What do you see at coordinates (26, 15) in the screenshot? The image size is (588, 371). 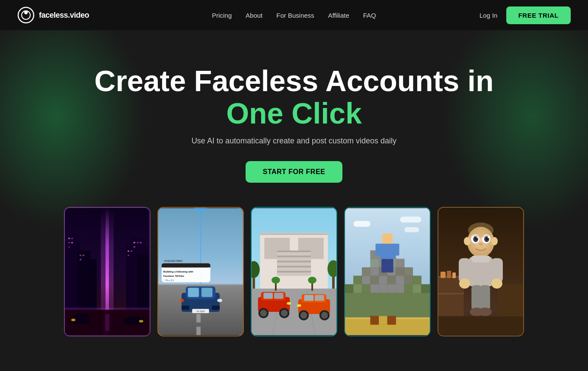 I see `logo-icon` at bounding box center [26, 15].